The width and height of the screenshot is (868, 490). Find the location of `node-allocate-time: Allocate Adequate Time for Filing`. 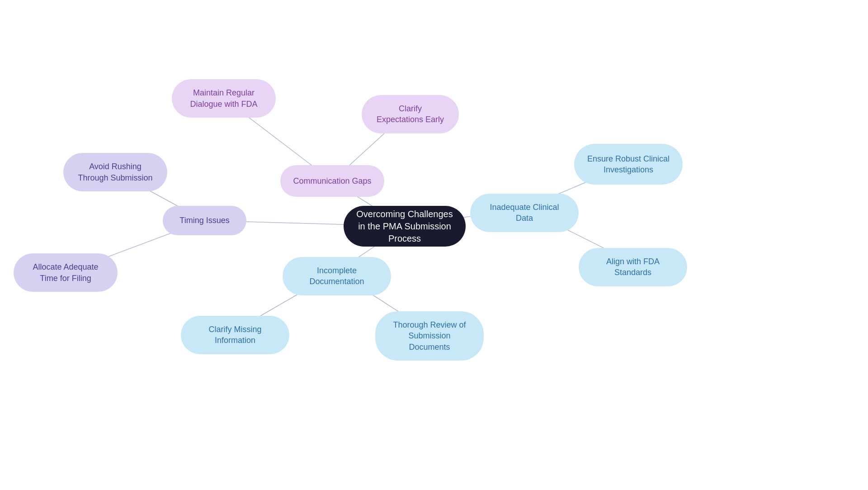

node-allocate-time: Allocate Adequate Time for Filing is located at coordinates (66, 272).